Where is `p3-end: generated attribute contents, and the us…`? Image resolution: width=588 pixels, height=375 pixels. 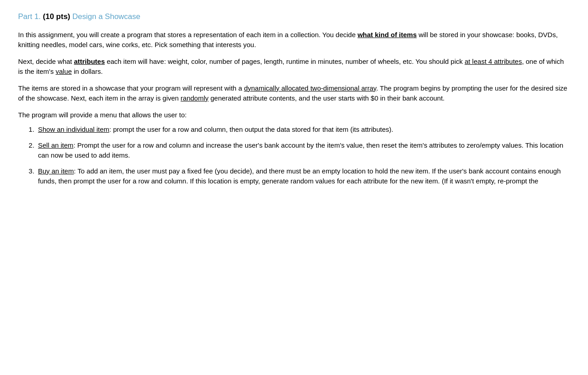 p3-end: generated attribute contents, and the us… is located at coordinates (327, 98).